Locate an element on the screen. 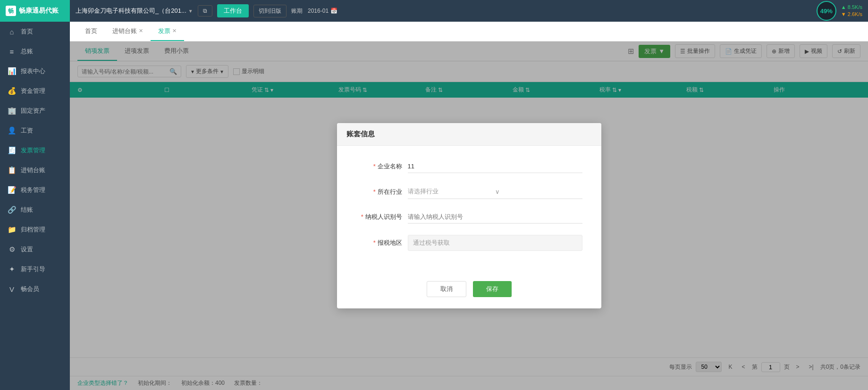 The width and height of the screenshot is (868, 390). sidebar-item-label: 发票管理 is located at coordinates (33, 150).